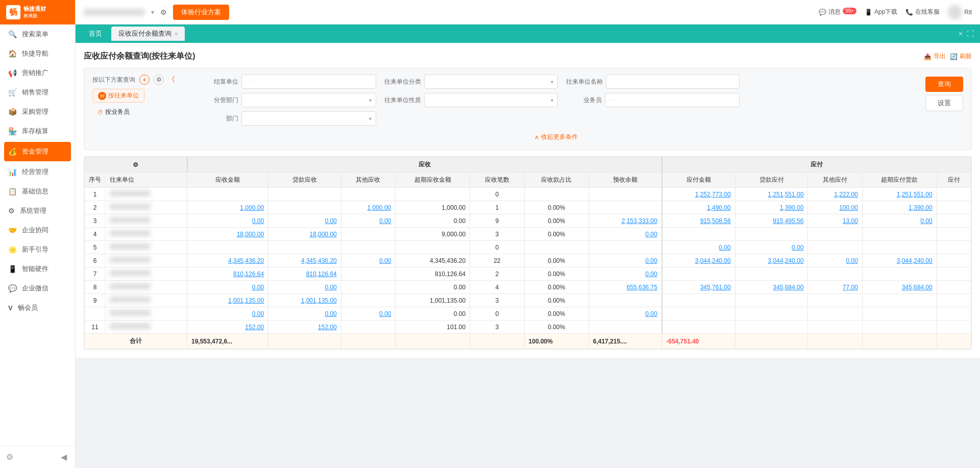 Image resolution: width=980 pixels, height=468 pixels. Describe the element at coordinates (625, 221) in the screenshot. I see `cell-prepay: 2,153,333.00` at that location.